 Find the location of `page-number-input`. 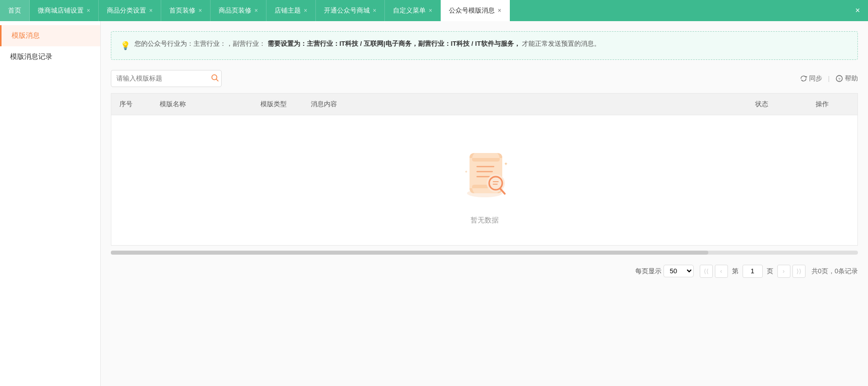

page-number-input is located at coordinates (753, 271).